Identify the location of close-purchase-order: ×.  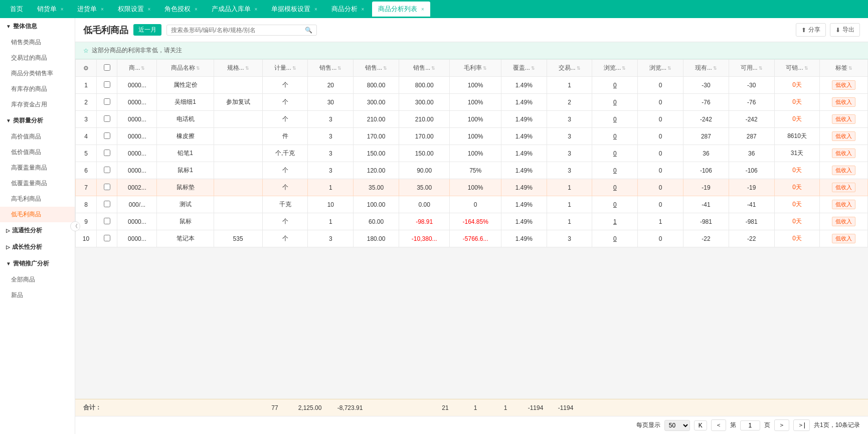
(102, 9).